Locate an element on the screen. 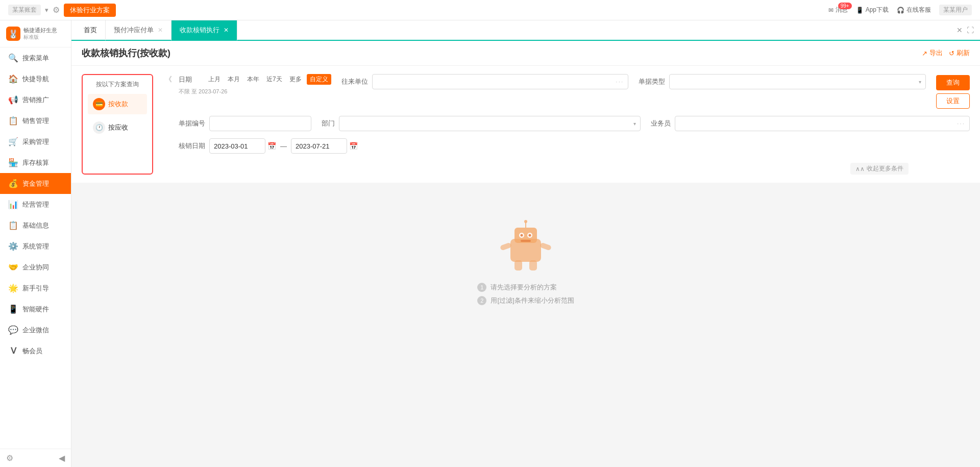 Image resolution: width=980 pixels, height=467 pixels. date-btn-custom: 自定义 is located at coordinates (319, 80).